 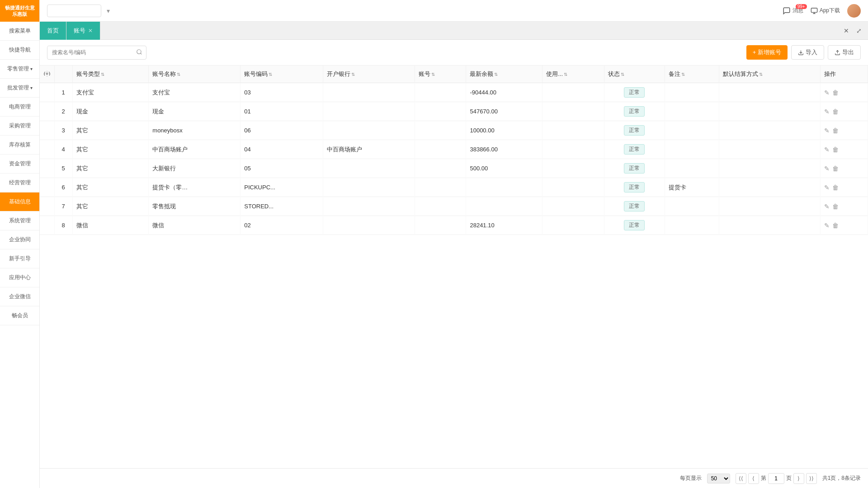 What do you see at coordinates (282, 74) in the screenshot?
I see `col-code: 账号编码 ⇅` at bounding box center [282, 74].